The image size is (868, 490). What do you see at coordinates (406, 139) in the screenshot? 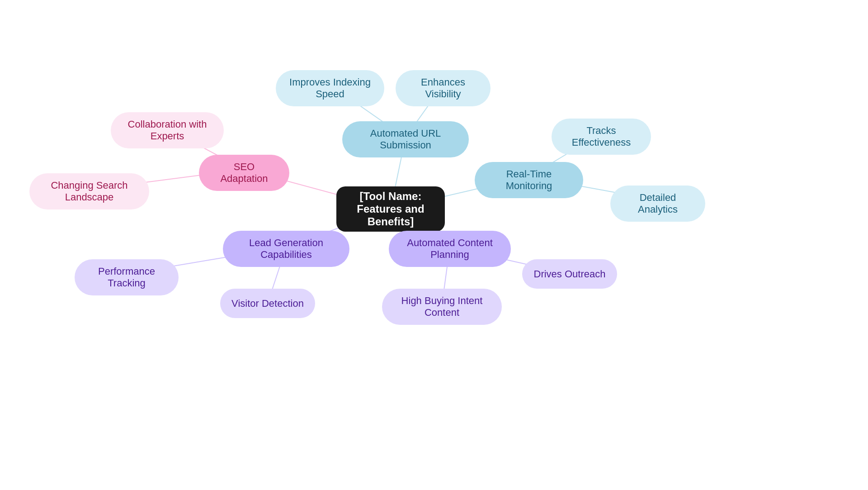
I see `automated-url-submission-node: Automated URL Submission` at bounding box center [406, 139].